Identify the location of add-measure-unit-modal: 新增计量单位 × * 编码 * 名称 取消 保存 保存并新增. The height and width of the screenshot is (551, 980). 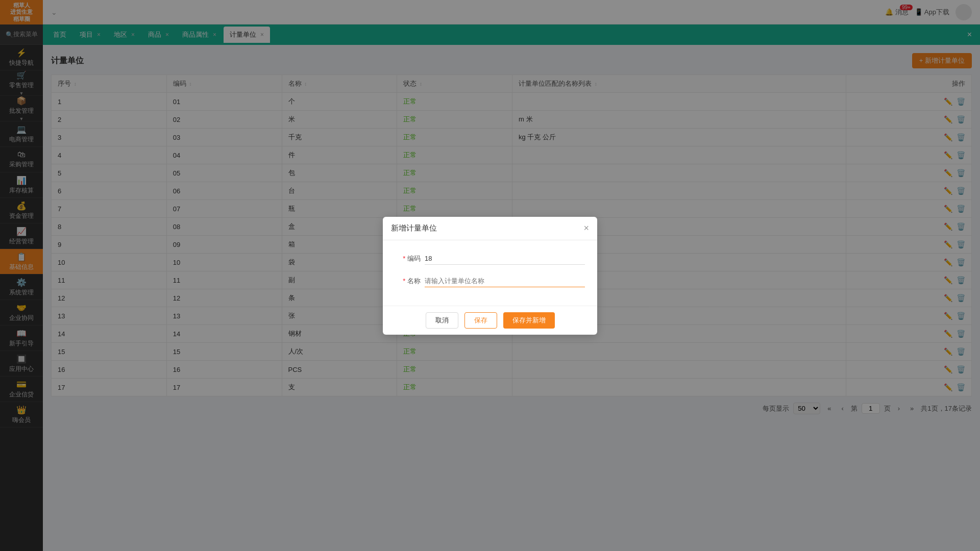
(490, 276).